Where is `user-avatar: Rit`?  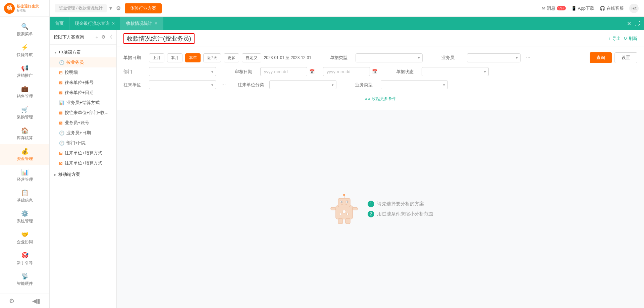 user-avatar: Rit is located at coordinates (634, 8).